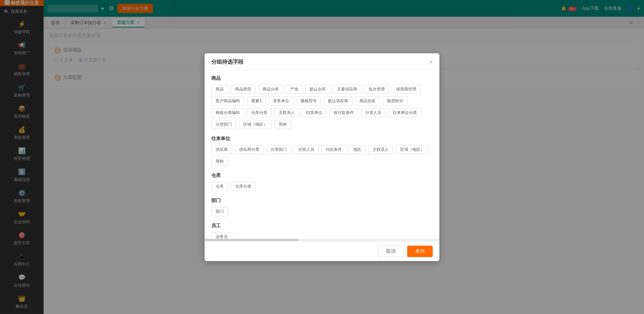 This screenshot has width=644, height=314. I want to click on field-tag-tax-code: 税收分类编码, so click(228, 113).